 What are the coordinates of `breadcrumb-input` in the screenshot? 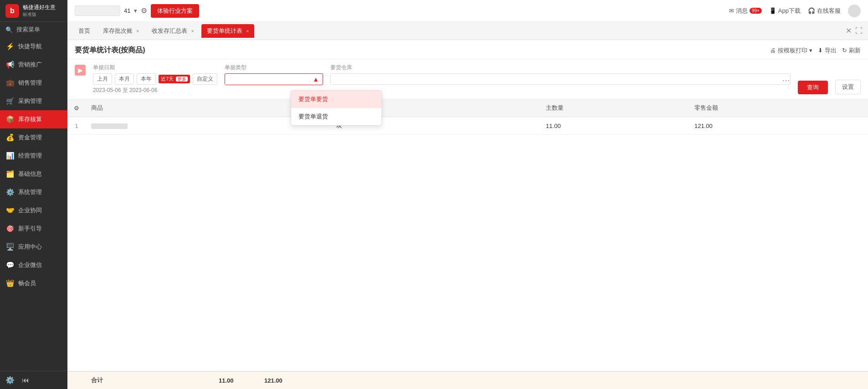 It's located at (98, 11).